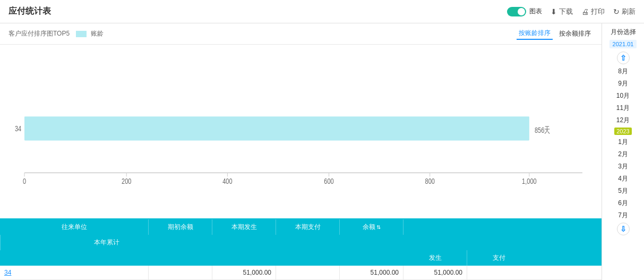 Image resolution: width=644 pixels, height=280 pixels. What do you see at coordinates (623, 203) in the screenshot?
I see `sidebar-month-6: 6月` at bounding box center [623, 203].